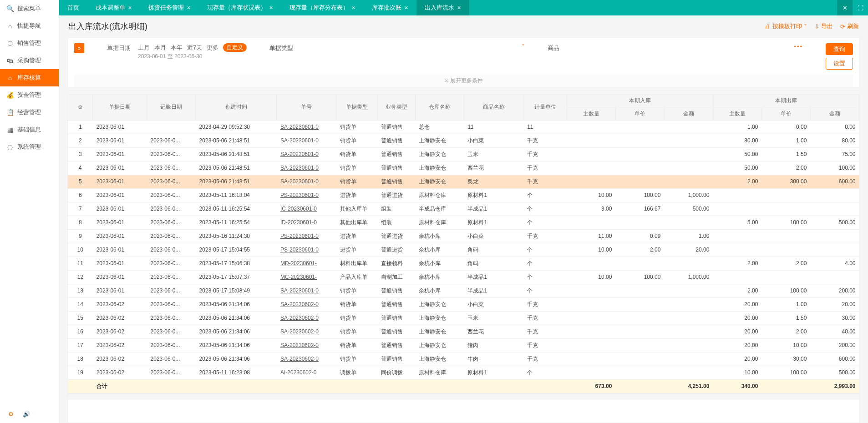 Image resolution: width=868 pixels, height=423 pixels. Describe the element at coordinates (493, 107) in the screenshot. I see `col-product: 商品名称` at that location.